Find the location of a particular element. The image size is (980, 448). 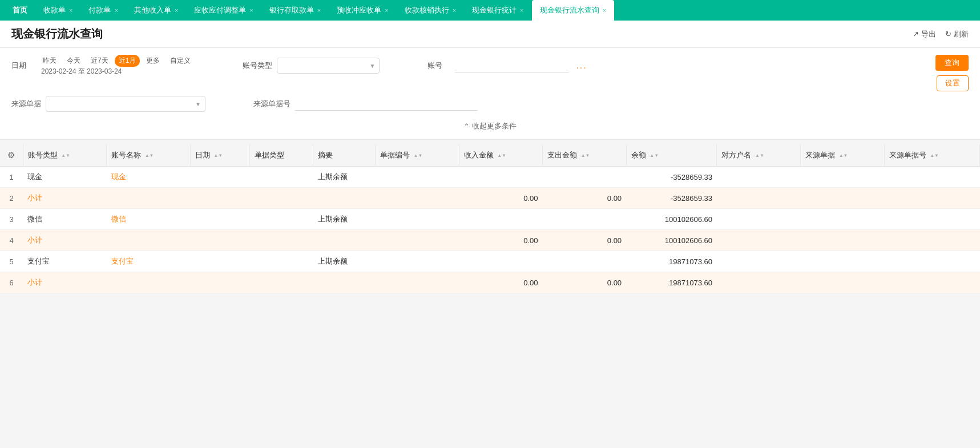

nav-tab-yingshouyingfu: 应收应付调整单 × is located at coordinates (224, 10).